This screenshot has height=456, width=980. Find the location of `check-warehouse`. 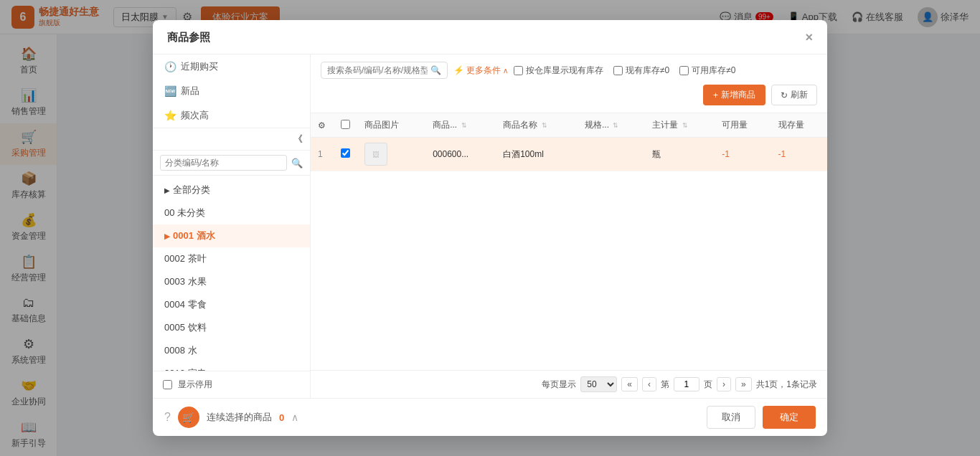

check-warehouse is located at coordinates (518, 70).